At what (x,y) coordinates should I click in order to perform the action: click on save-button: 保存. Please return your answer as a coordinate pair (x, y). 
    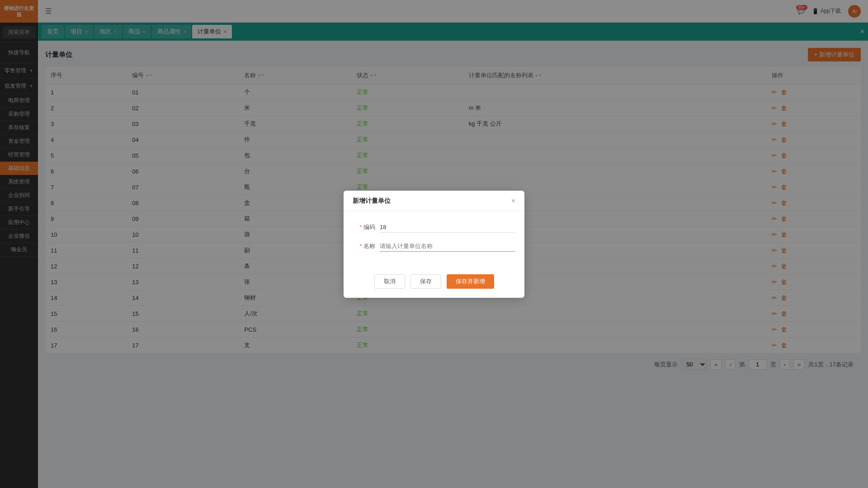
    Looking at the image, I should click on (426, 282).